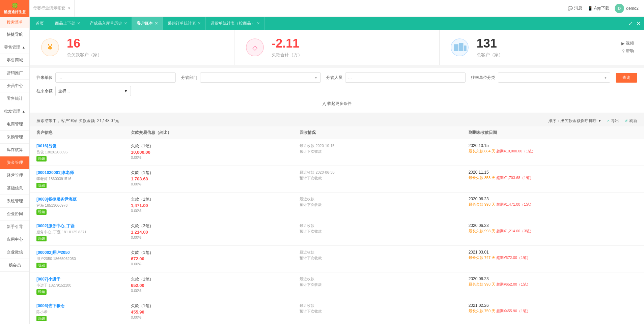 The height and width of the screenshot is (324, 644). What do you see at coordinates (15, 253) in the screenshot?
I see `sidebar-item-enterprise-wechat: 企业微信` at bounding box center [15, 253].